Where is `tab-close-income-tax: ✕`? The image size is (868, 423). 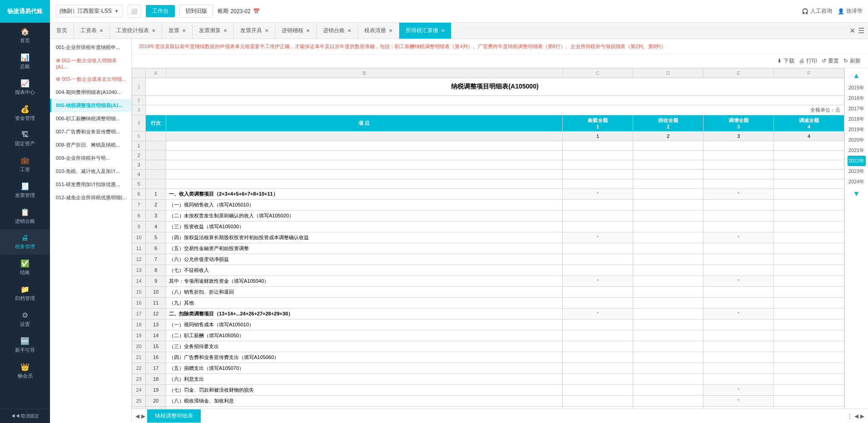 tab-close-income-tax: ✕ is located at coordinates (443, 31).